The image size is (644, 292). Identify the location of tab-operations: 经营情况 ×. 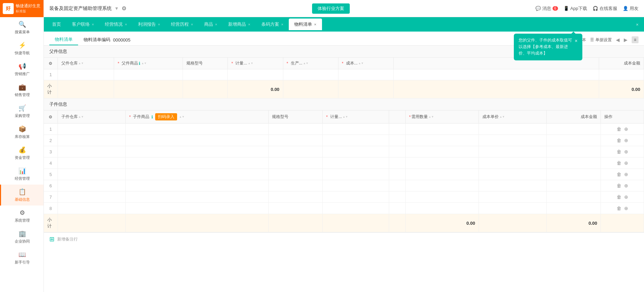
(116, 24).